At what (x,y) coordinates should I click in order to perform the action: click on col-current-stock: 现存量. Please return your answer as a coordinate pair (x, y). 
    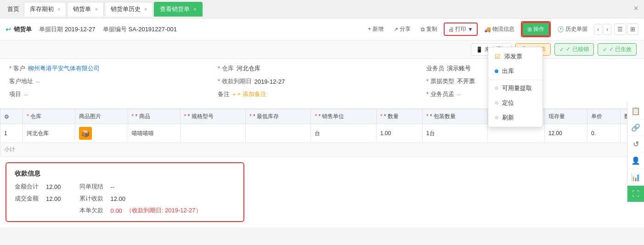
    Looking at the image, I should click on (566, 117).